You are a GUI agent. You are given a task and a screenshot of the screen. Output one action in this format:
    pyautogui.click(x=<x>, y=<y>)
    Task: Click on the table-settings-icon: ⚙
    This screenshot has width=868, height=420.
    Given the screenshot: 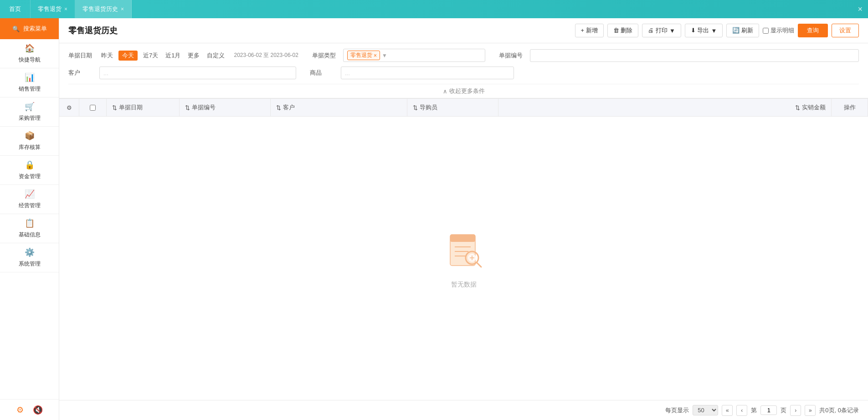 What is the action you would take?
    pyautogui.click(x=69, y=108)
    